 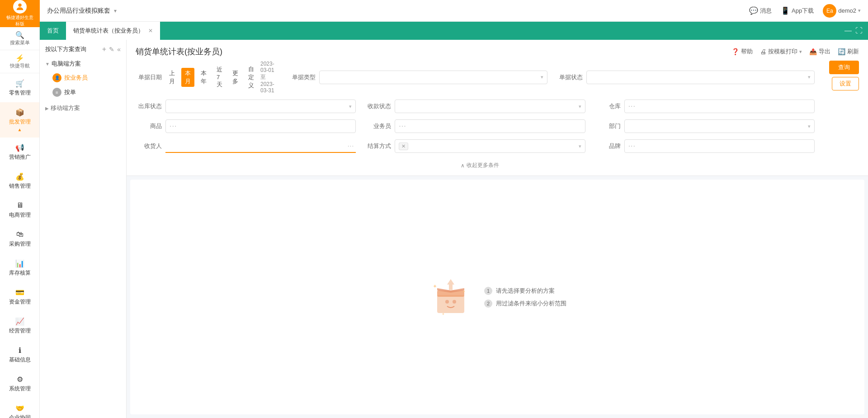 I want to click on filter-receiver-col: 收货人 ···, so click(x=250, y=146).